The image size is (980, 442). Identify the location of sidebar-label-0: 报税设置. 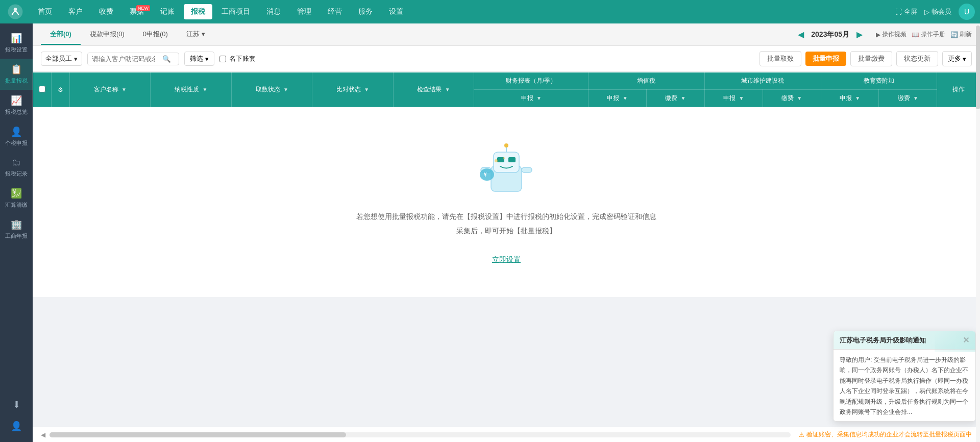
(16, 50).